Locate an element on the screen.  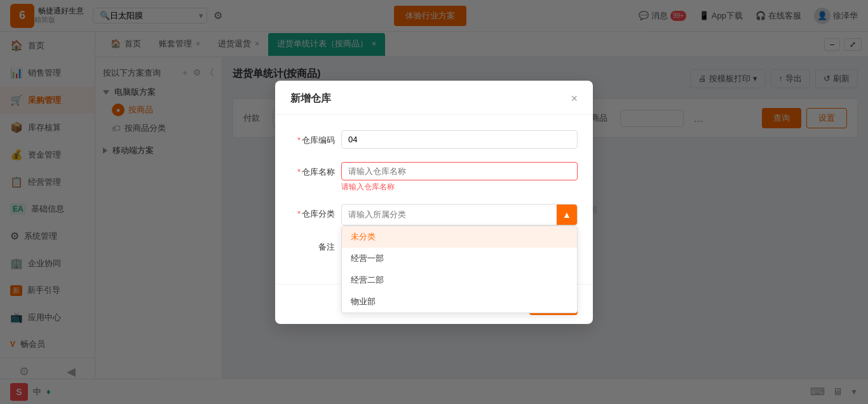
category-dropdown: 未分类 经营一部 经营二部 物业部 is located at coordinates (459, 269).